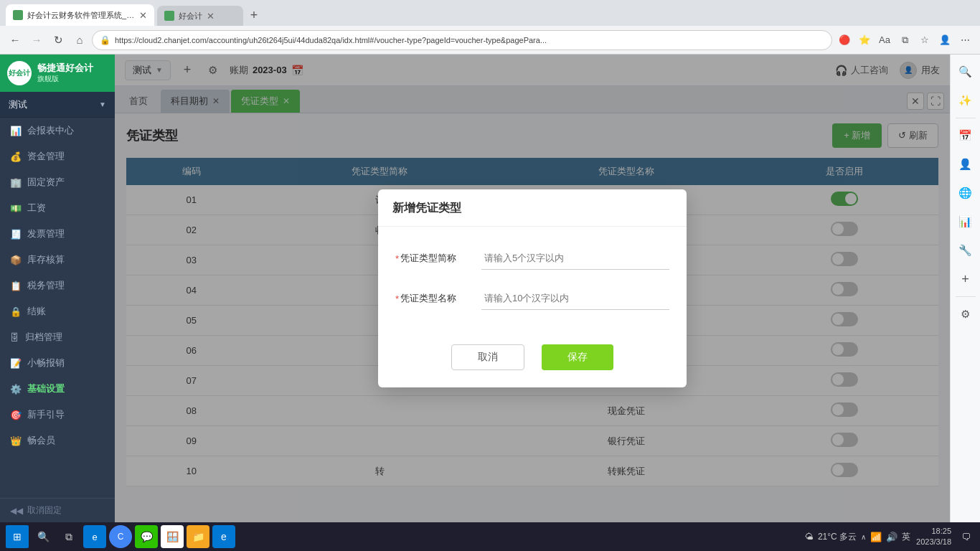 The image size is (980, 551). Describe the element at coordinates (490, 13) in the screenshot. I see `browser-tab-bar: 好会计云财务软件管理系统_会计 ✕ 好会计 ✕ +` at that location.